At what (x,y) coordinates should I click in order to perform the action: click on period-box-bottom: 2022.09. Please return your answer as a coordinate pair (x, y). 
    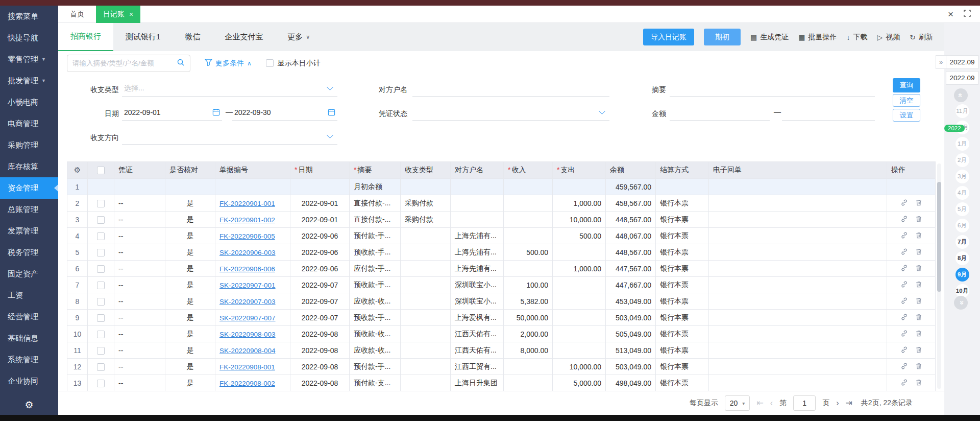
    Looking at the image, I should click on (962, 78).